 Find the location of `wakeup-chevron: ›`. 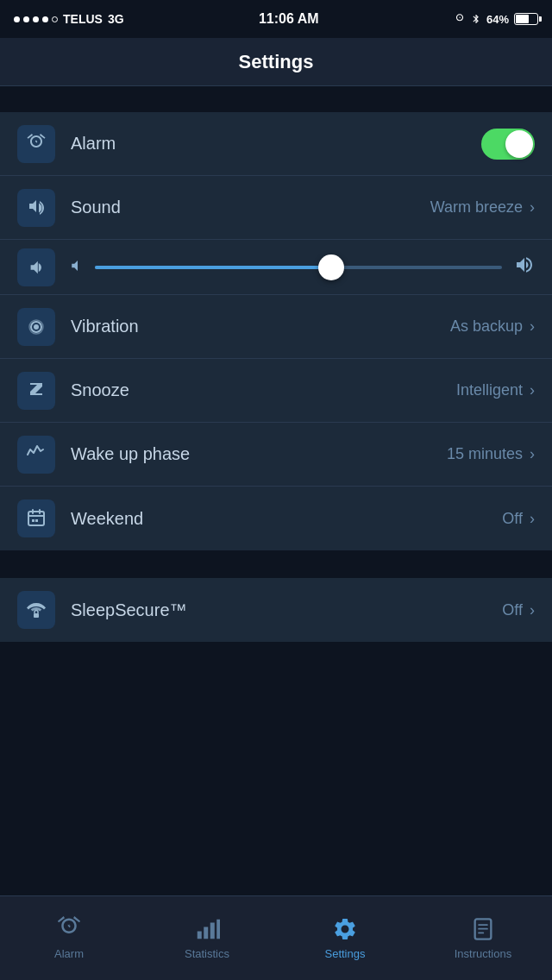

wakeup-chevron: › is located at coordinates (532, 454).